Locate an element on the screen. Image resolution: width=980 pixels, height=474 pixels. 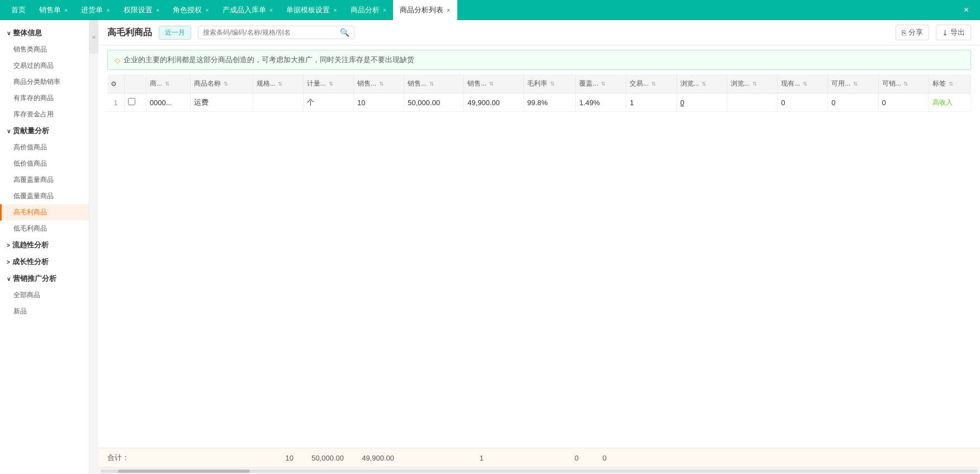
sidebar-item-交易过的商品: 交易过的商品 is located at coordinates (45, 66).